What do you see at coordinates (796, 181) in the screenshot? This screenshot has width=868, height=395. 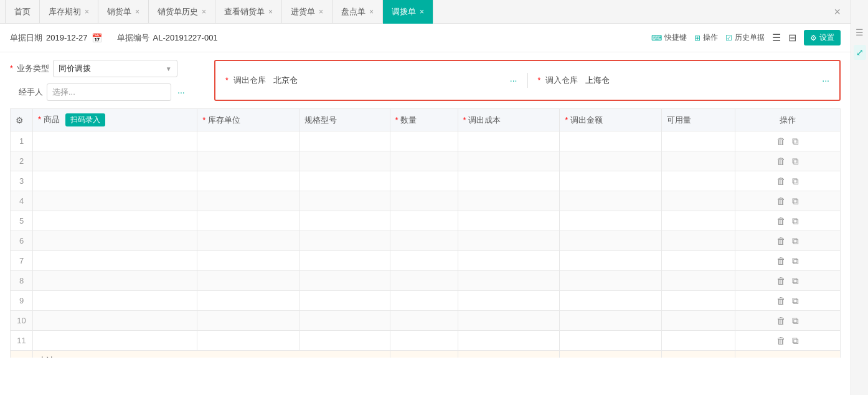 I see `row-copy-icon-3: ⧉` at bounding box center [796, 181].